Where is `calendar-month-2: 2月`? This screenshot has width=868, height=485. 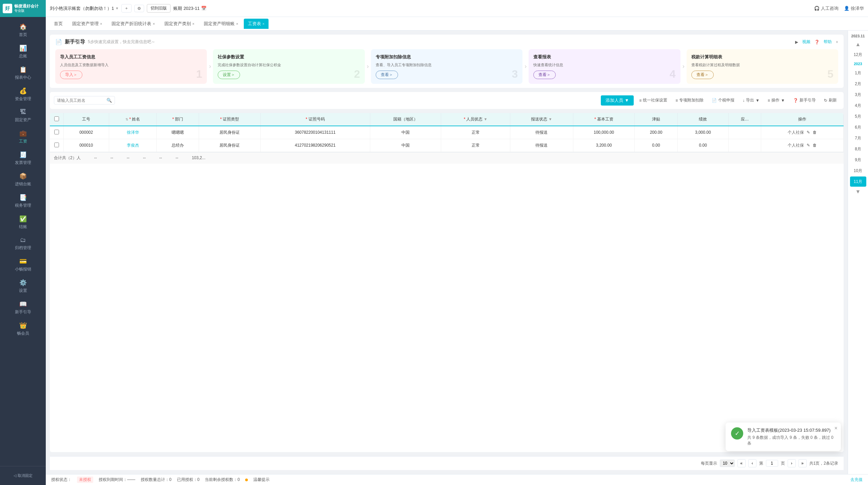
calendar-month-2: 2月 is located at coordinates (858, 84).